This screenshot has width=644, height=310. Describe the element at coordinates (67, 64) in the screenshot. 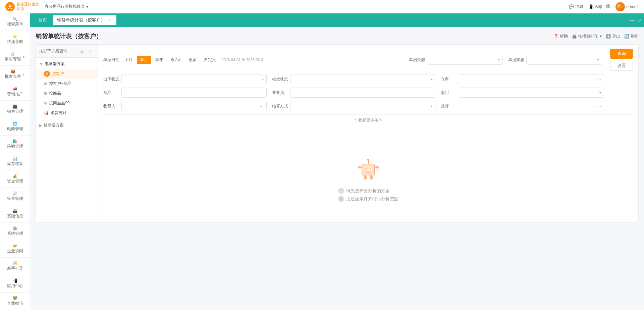

I see `desktop-group-header: ▼ 电脑端方案` at that location.